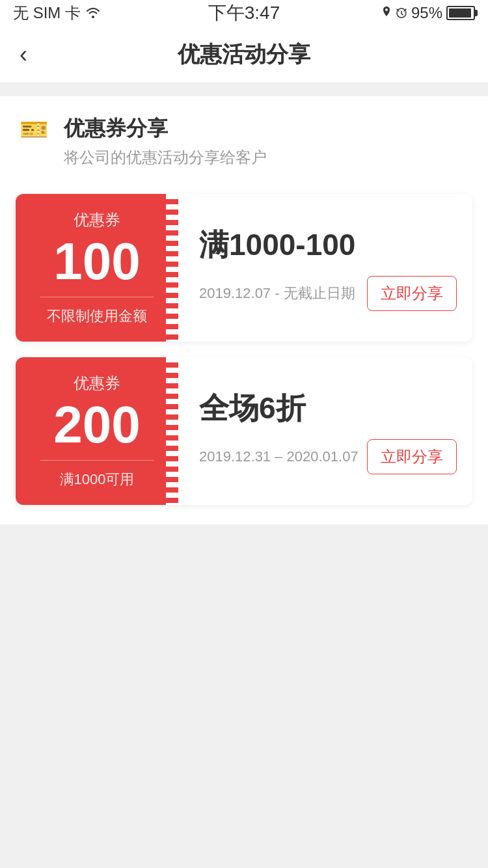 This screenshot has height=868, width=488. Describe the element at coordinates (386, 13) in the screenshot. I see `location-icon` at that location.